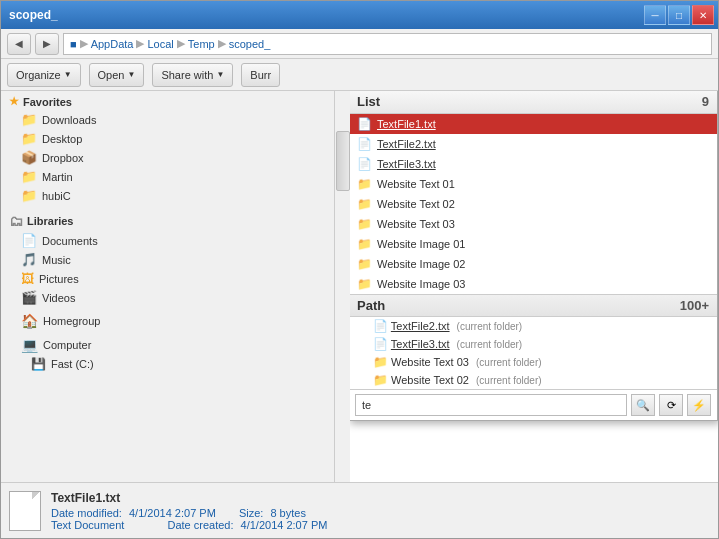  Describe the element at coordinates (260, 75) in the screenshot. I see `burn-button: Burr` at that location.